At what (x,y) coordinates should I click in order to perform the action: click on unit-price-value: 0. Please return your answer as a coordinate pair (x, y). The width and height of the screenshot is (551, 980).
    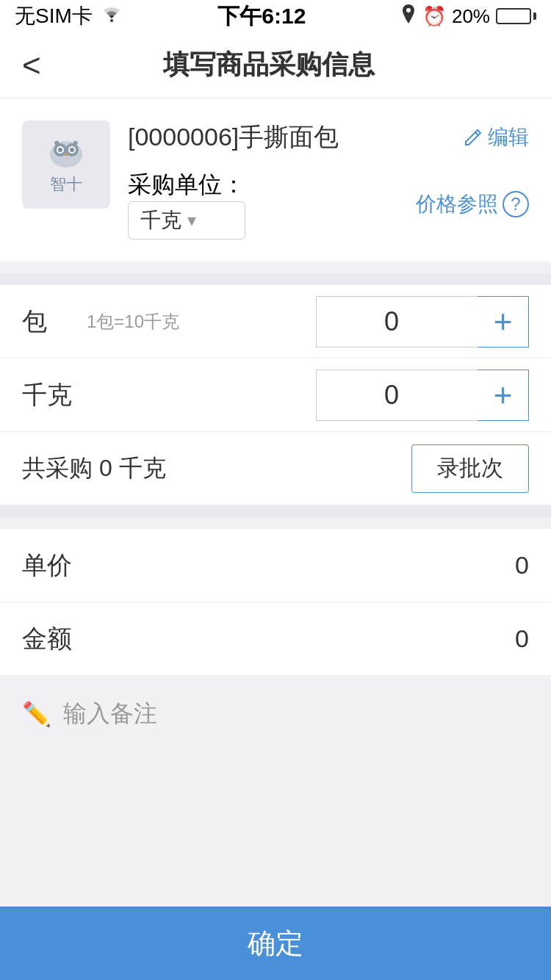
    Looking at the image, I should click on (522, 566).